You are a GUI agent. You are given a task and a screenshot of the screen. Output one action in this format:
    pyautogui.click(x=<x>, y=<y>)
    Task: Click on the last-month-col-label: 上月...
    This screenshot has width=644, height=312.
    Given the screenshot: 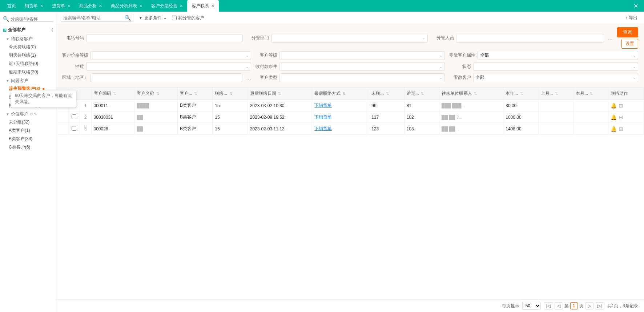 What is the action you would take?
    pyautogui.click(x=547, y=93)
    